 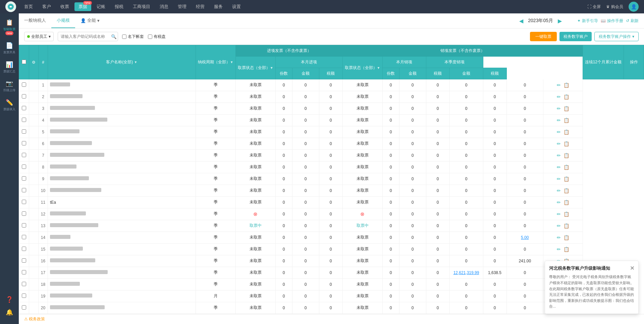 I want to click on tab-all: 👤 全能 ▾, so click(x=90, y=21).